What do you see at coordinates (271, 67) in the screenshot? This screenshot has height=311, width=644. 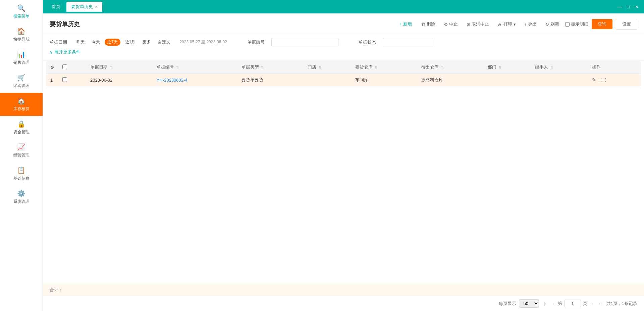 I see `th-doc-type: 单据类型 ⇅` at bounding box center [271, 67].